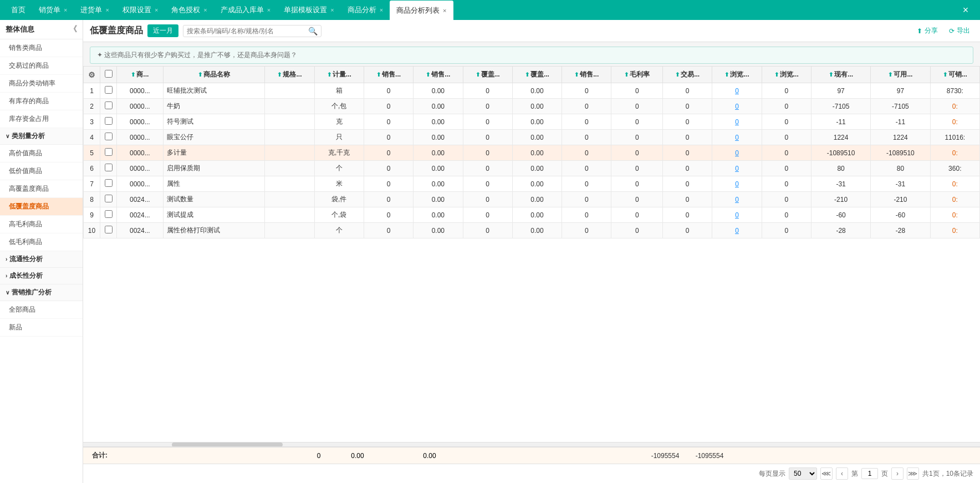 Image resolution: width=980 pixels, height=483 pixels. What do you see at coordinates (897, 474) in the screenshot?
I see `next-page-button: ›` at bounding box center [897, 474].